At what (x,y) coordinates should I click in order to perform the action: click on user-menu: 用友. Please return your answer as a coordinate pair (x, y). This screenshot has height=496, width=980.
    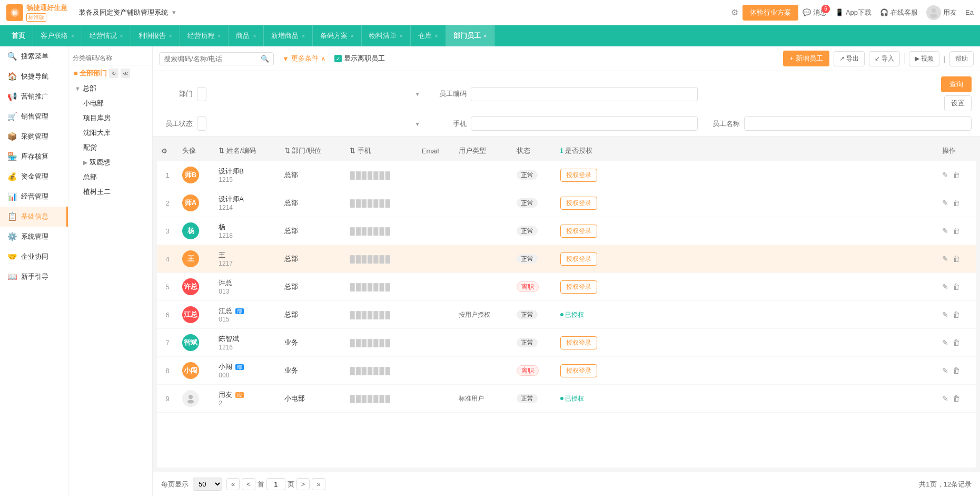
    Looking at the image, I should click on (942, 13).